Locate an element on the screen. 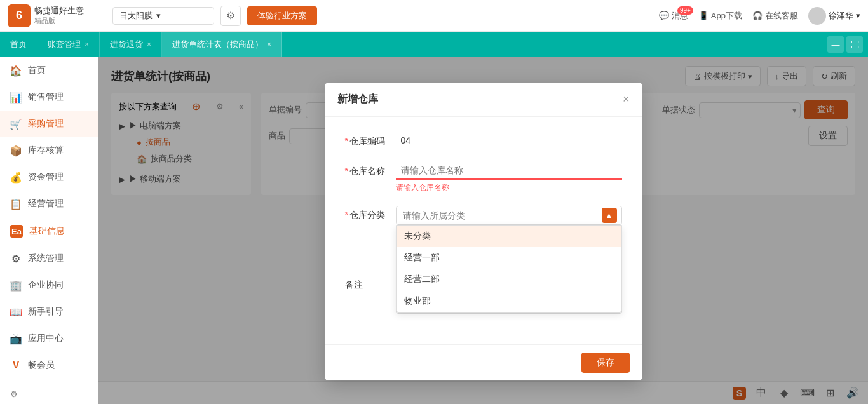  store-selector: 日太阳膜 ▾ is located at coordinates (163, 16).